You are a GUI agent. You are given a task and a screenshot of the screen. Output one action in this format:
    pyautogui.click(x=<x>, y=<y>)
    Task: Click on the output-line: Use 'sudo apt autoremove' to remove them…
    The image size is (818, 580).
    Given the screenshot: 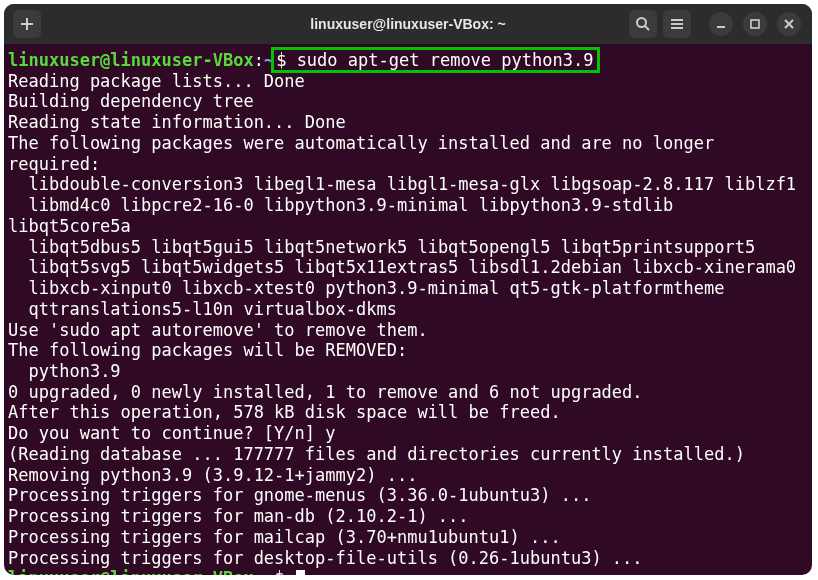 What is the action you would take?
    pyautogui.click(x=218, y=330)
    